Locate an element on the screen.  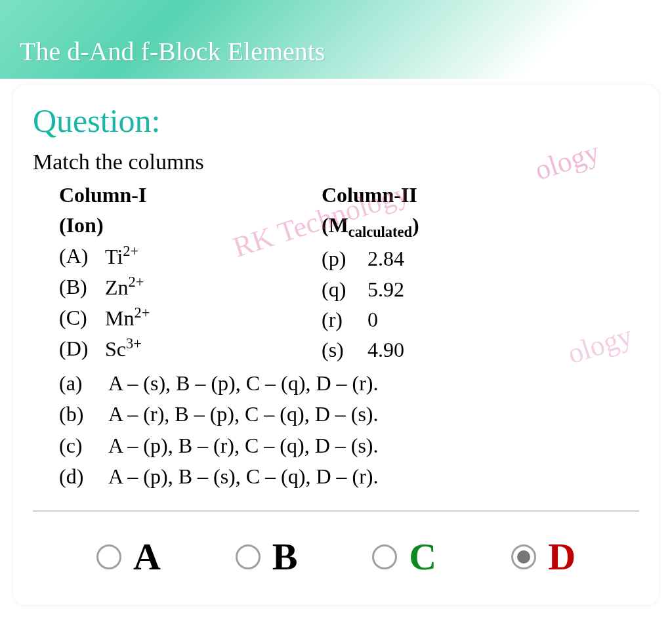
col2-val-q: 5.92 is located at coordinates (386, 289).